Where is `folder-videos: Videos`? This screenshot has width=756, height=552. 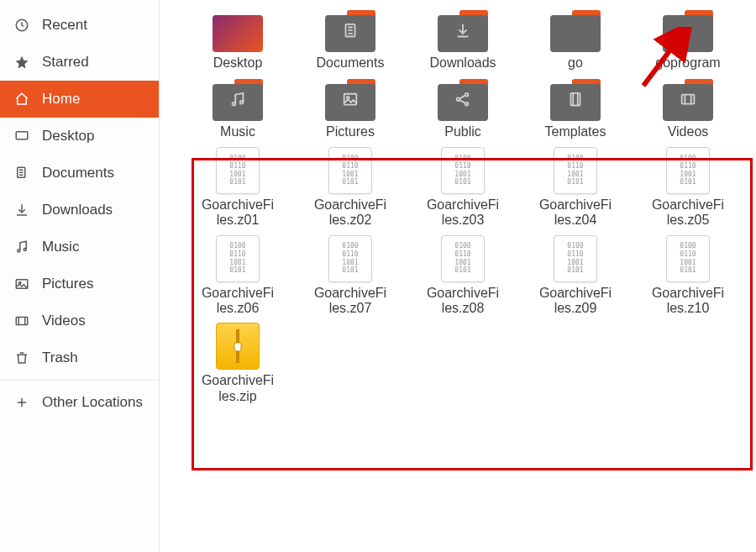
folder-videos: Videos is located at coordinates (688, 108).